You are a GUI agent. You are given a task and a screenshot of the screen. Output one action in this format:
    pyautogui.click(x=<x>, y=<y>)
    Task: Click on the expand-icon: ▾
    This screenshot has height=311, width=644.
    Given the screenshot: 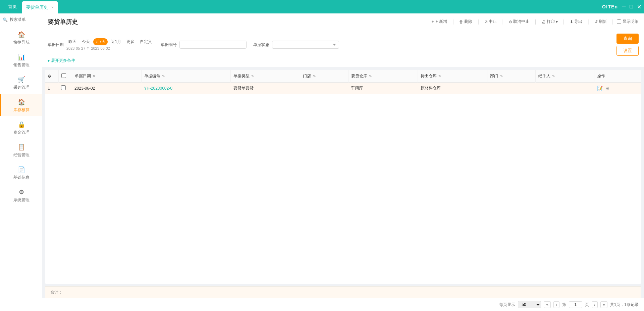 What is the action you would take?
    pyautogui.click(x=49, y=61)
    